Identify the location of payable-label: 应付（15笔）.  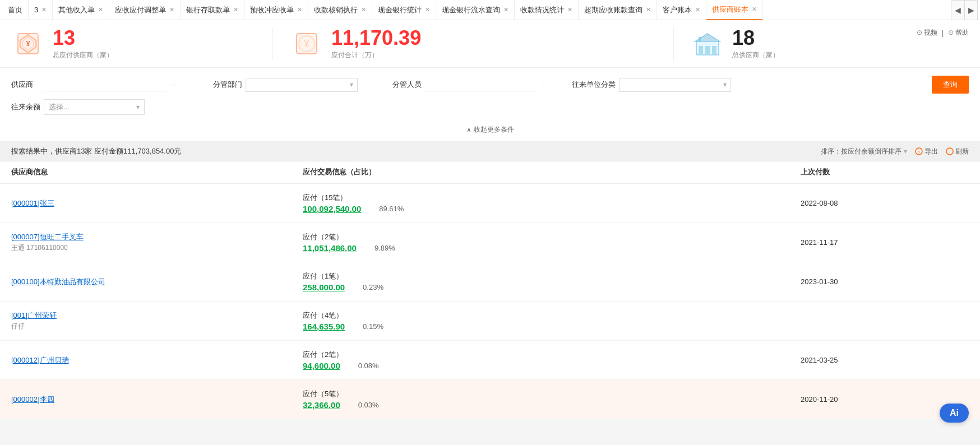
(552, 198).